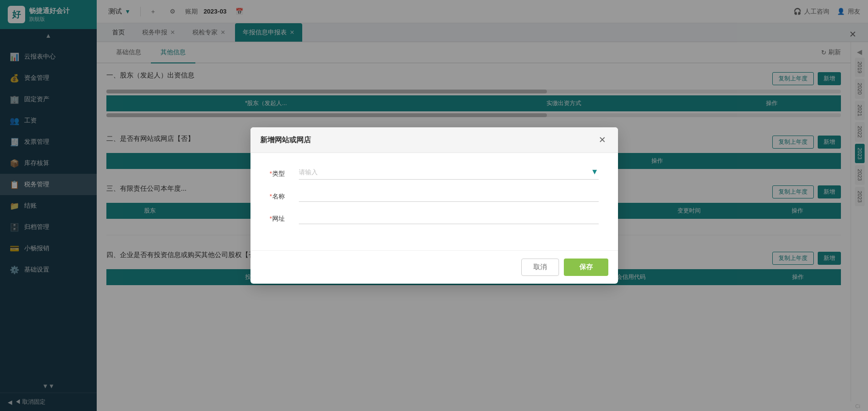 The height and width of the screenshot is (411, 868). Describe the element at coordinates (434, 201) in the screenshot. I see `modal-body: *类型 ▼ *名称 *网址` at that location.